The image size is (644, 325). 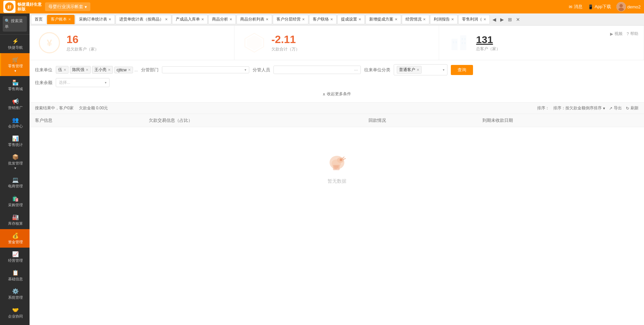 What do you see at coordinates (15, 257) in the screenshot?
I see `sidebar-nav-item-ops: 📈 经营管理` at bounding box center [15, 257].